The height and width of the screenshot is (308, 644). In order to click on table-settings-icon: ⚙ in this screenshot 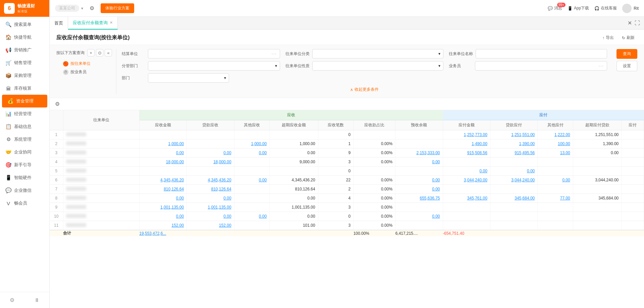, I will do `click(57, 104)`.